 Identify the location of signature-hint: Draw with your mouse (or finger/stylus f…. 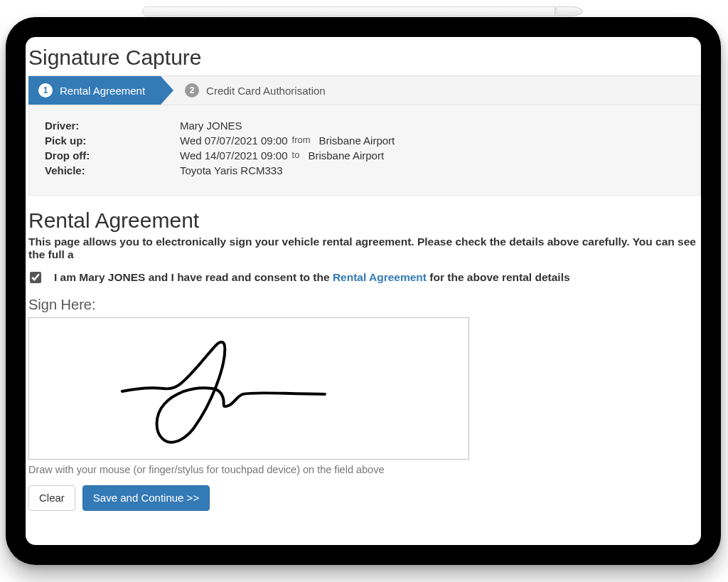
(365, 470).